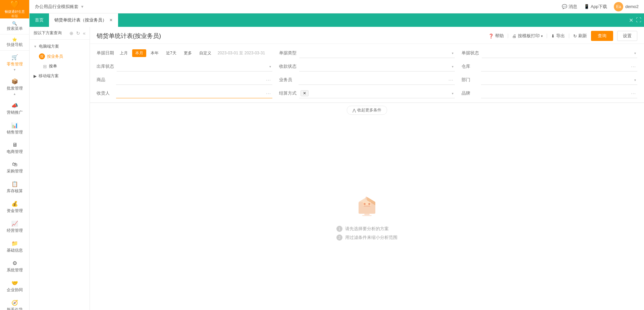 The height and width of the screenshot is (310, 644). What do you see at coordinates (367, 53) in the screenshot?
I see `filter-doc-type: 单据类型 ▾` at bounding box center [367, 53].